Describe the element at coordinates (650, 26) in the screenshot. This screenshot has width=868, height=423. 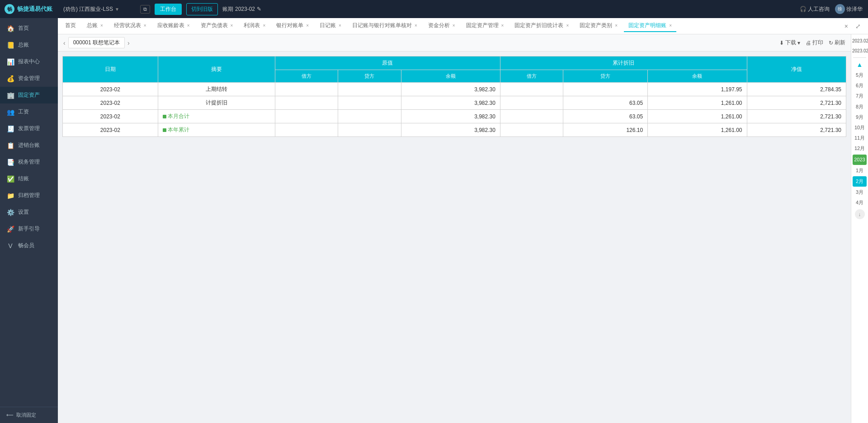
I see `tab-fixed-detail: 固定资产明细账×` at that location.